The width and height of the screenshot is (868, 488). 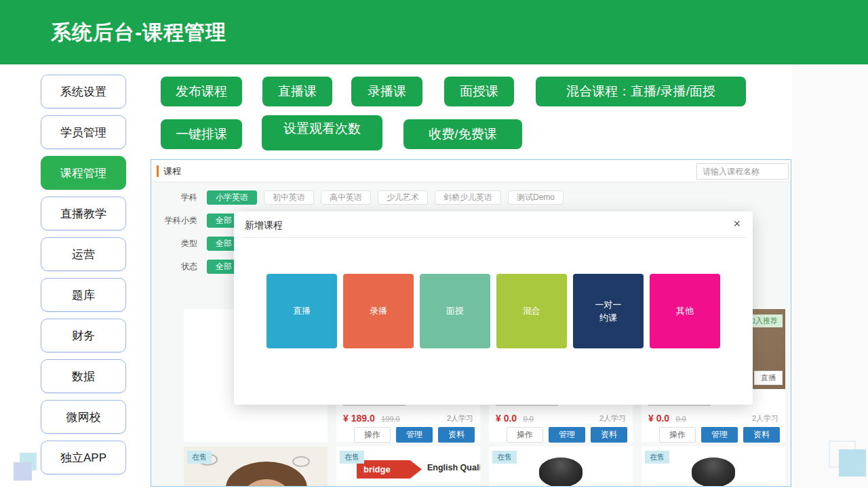 What do you see at coordinates (743, 171) in the screenshot?
I see `search-input` at bounding box center [743, 171].